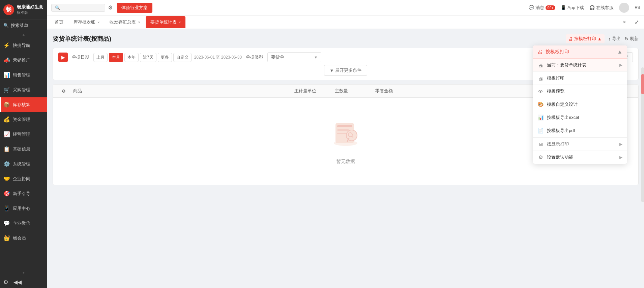 Image resolution: width=644 pixels, height=288 pixels. What do you see at coordinates (278, 57) in the screenshot?
I see `type-select-value: 要货单` at bounding box center [278, 57].